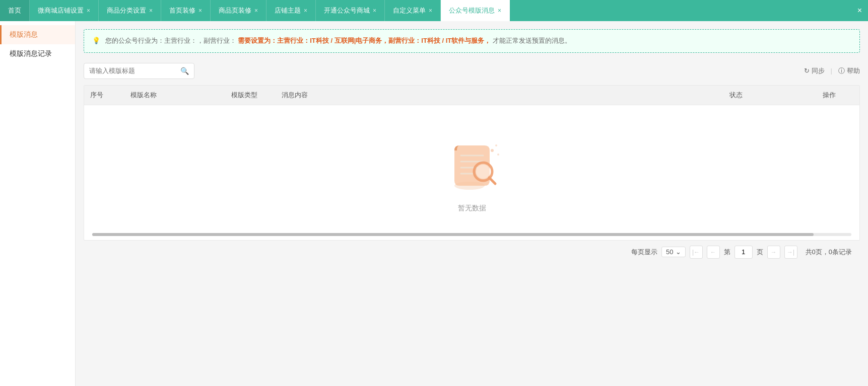 This screenshot has width=868, height=386. I want to click on help-button: ⓘ 帮助, so click(849, 71).